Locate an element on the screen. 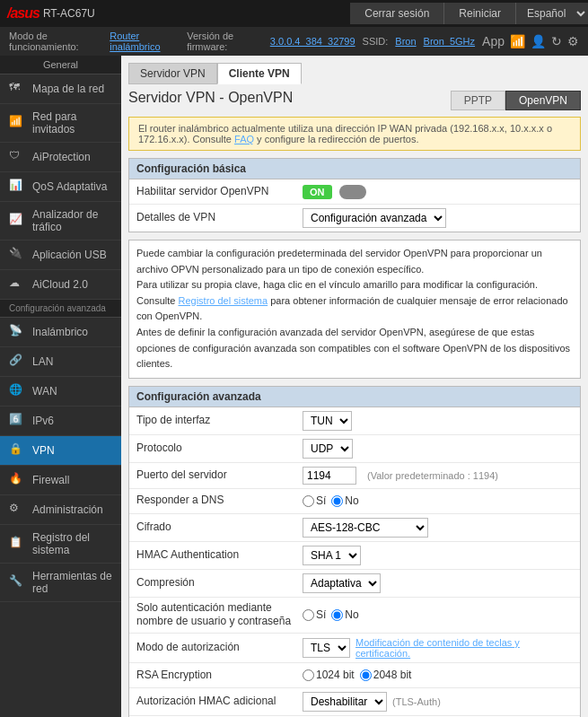 This screenshot has height=717, width=588. hmac-add-note: (TLS-Auth) is located at coordinates (417, 702).